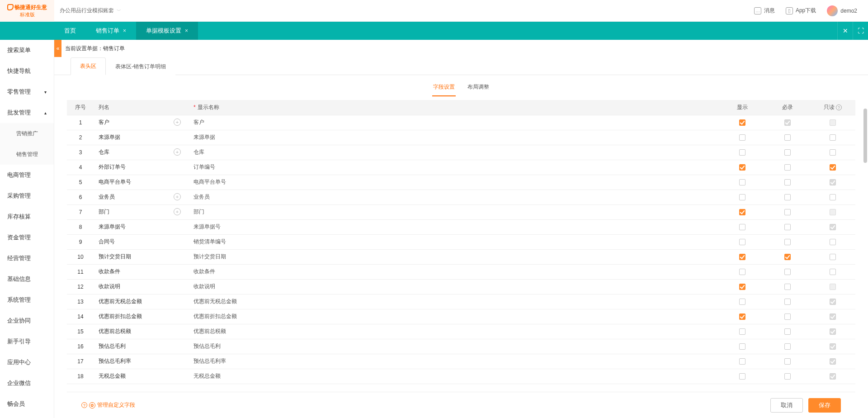 The image size is (868, 418). What do you see at coordinates (842, 11) in the screenshot?
I see `user-menu: demo2` at bounding box center [842, 11].